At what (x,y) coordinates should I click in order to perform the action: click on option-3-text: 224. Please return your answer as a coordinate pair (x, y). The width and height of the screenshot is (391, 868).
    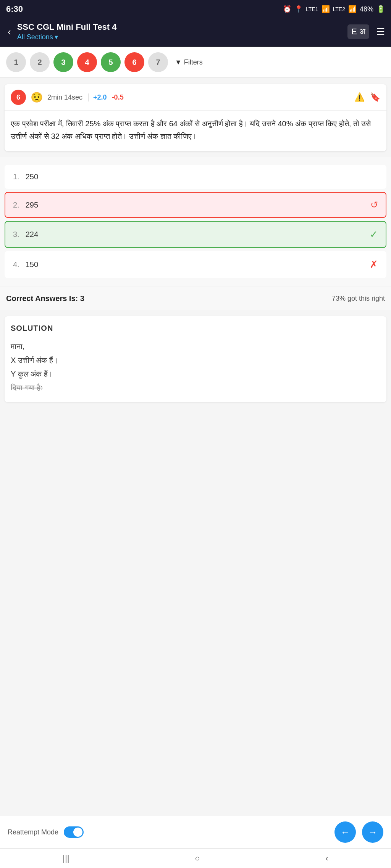
    Looking at the image, I should click on (198, 234).